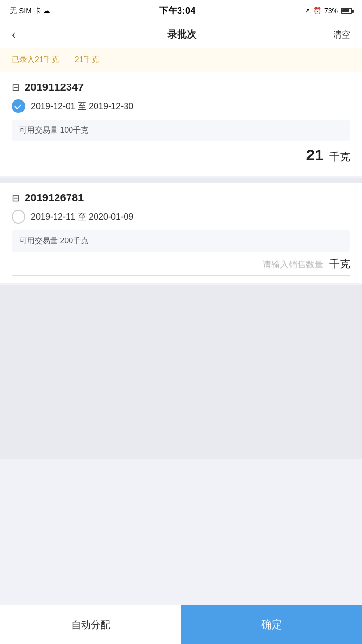 The height and width of the screenshot is (644, 362). What do you see at coordinates (182, 35) in the screenshot?
I see `page-title: 录批次` at bounding box center [182, 35].